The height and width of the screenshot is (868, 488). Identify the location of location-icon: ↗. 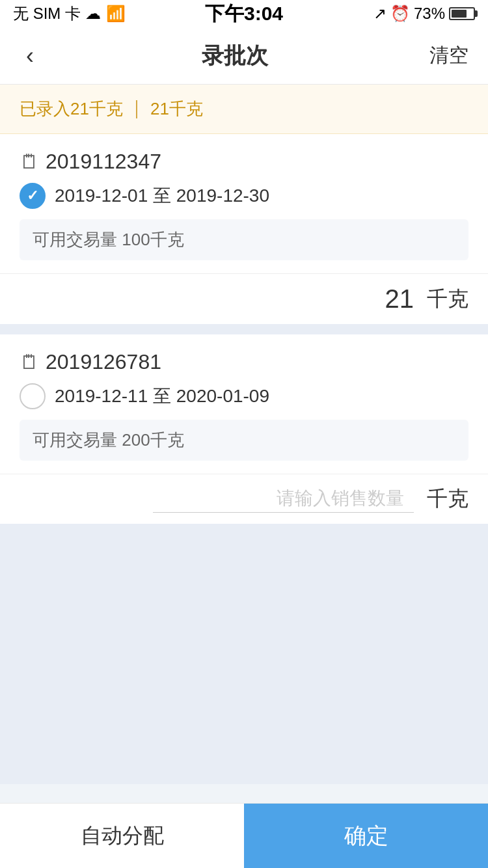
(380, 14).